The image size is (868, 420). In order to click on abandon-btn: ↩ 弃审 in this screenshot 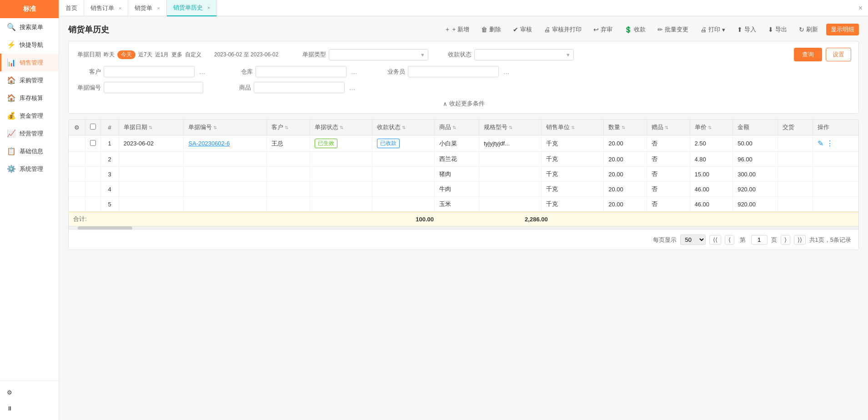, I will do `click(603, 30)`.